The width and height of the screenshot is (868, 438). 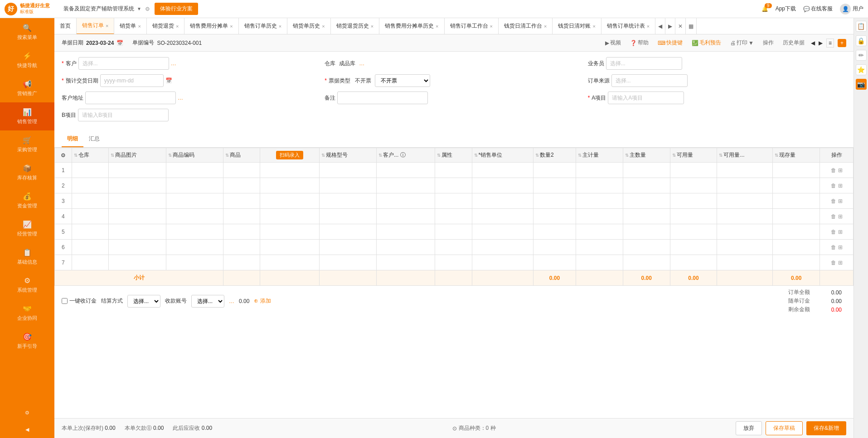 I want to click on calendar-icon: 📅, so click(x=120, y=43).